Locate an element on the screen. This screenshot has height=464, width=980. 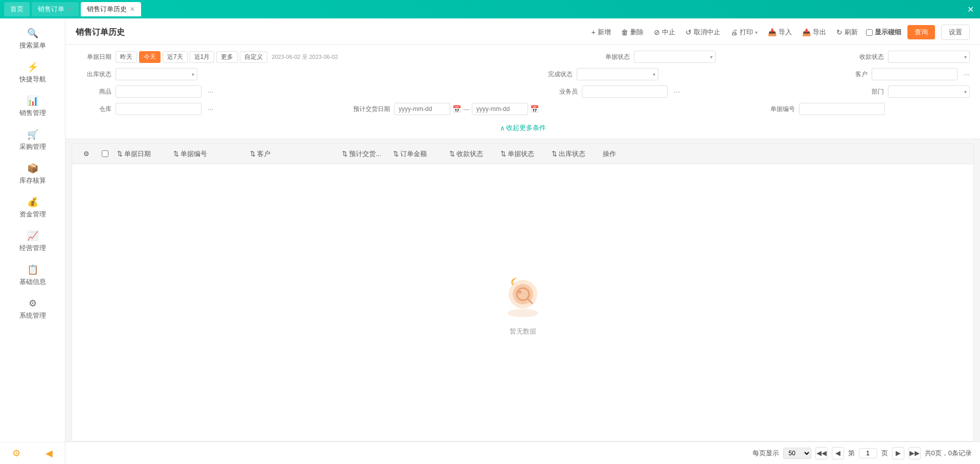
tab-sales-order-history-close: ✕ is located at coordinates (132, 9).